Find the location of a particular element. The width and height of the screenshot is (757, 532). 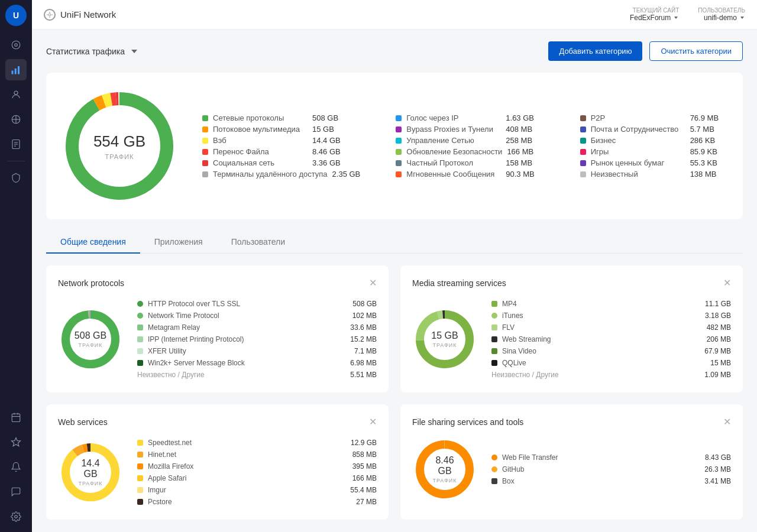

legend-item-social: Социальная сеть 3.36 GB is located at coordinates (282, 163).